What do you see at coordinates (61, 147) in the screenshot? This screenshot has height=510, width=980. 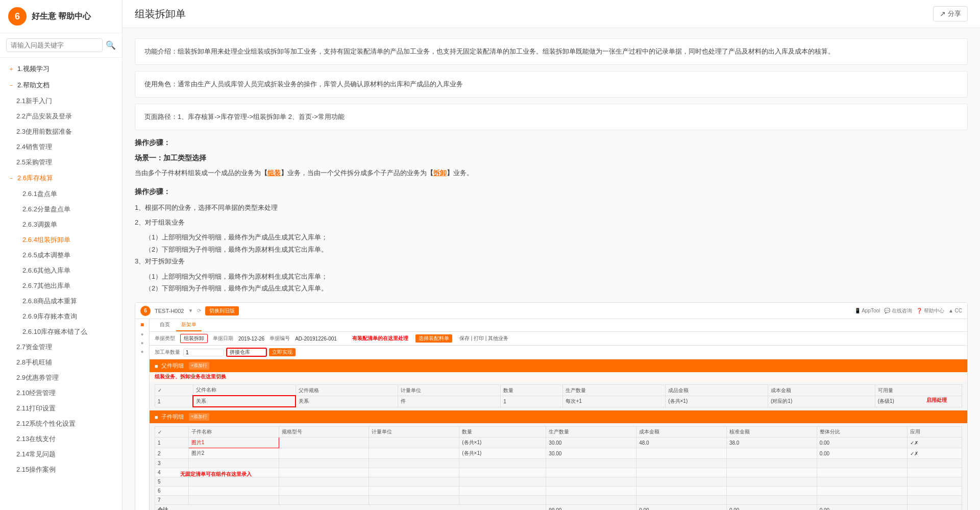 I see `sidebar-item-sales: 2.4销售管理` at bounding box center [61, 147].